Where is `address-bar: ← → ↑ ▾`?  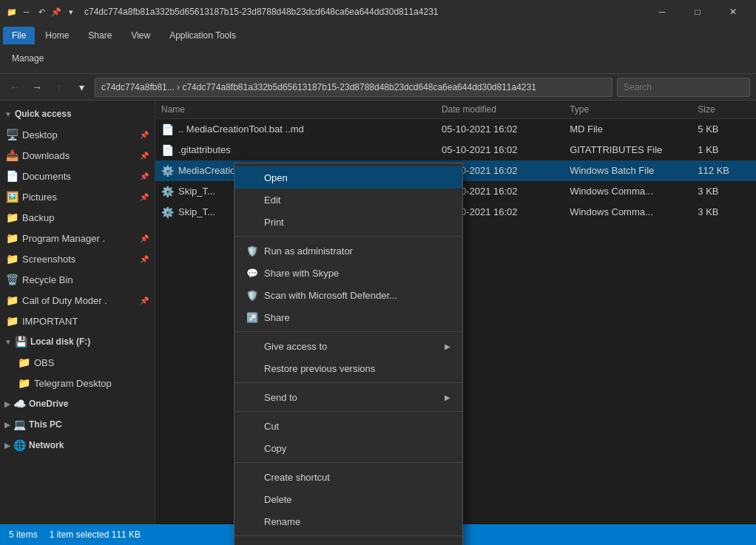
address-bar: ← → ↑ ▾ is located at coordinates (378, 87).